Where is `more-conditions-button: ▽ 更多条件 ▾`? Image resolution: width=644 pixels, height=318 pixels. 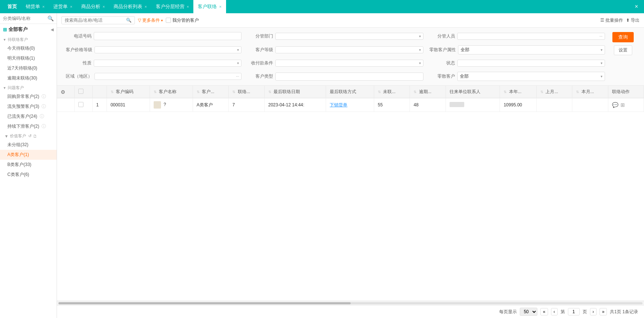 more-conditions-button: ▽ 更多条件 ▾ is located at coordinates (150, 21).